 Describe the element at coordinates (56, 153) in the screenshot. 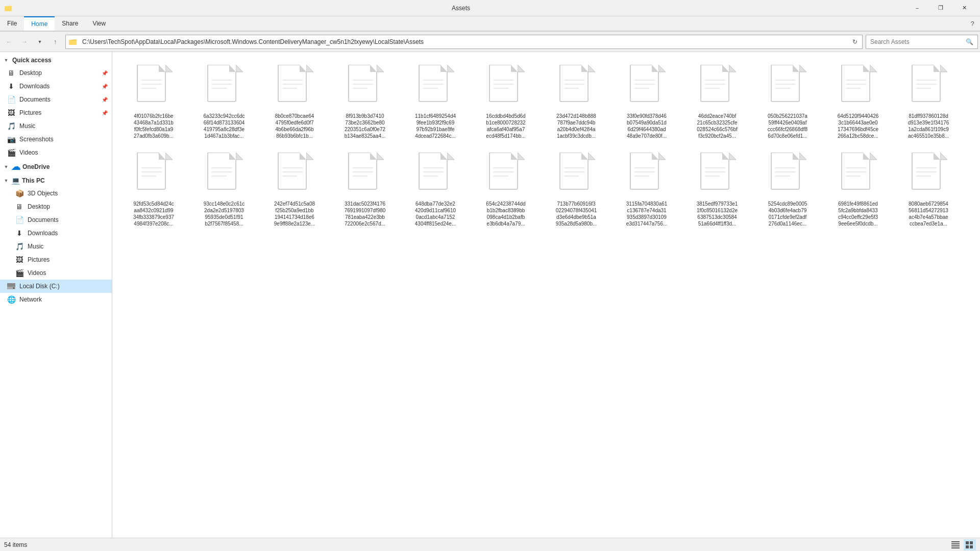

I see `sidebar-item-videos-quick: 🎬 Videos` at that location.